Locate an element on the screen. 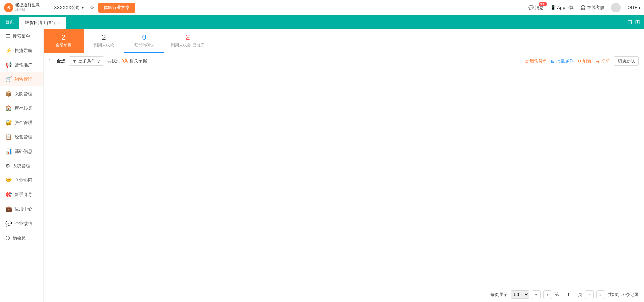 The height and width of the screenshot is (302, 644). sidebar-item-label: 经营管理 is located at coordinates (23, 137).